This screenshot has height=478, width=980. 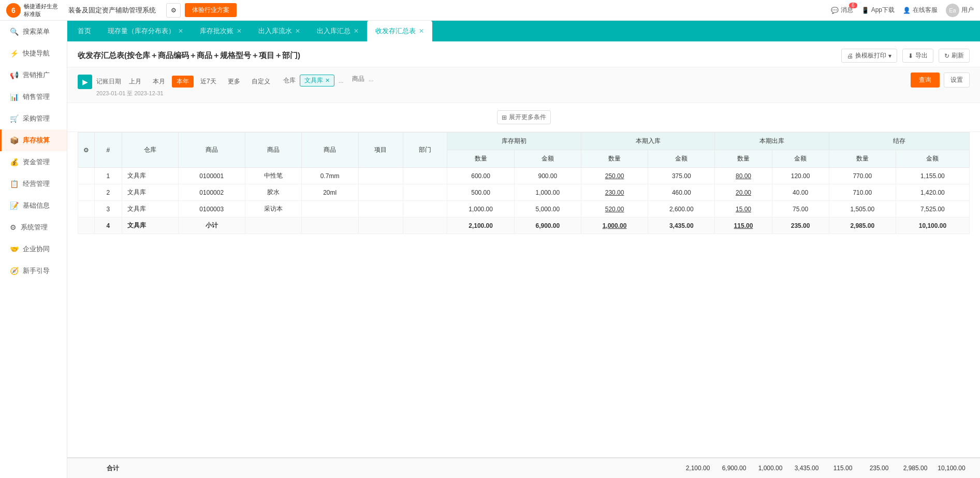 I want to click on settings-filter-button: 设置, so click(x=957, y=80).